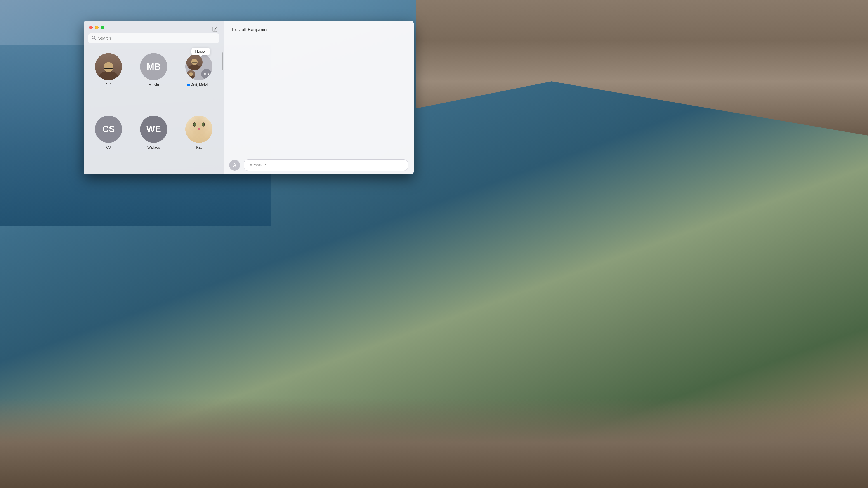  I want to click on search-icon, so click(94, 38).